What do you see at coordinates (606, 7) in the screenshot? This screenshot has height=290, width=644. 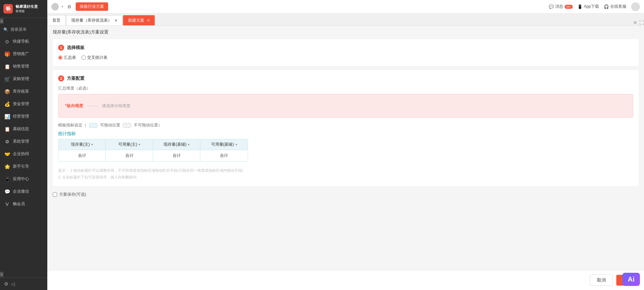 I see `online-service-icon: 🎧` at bounding box center [606, 7].